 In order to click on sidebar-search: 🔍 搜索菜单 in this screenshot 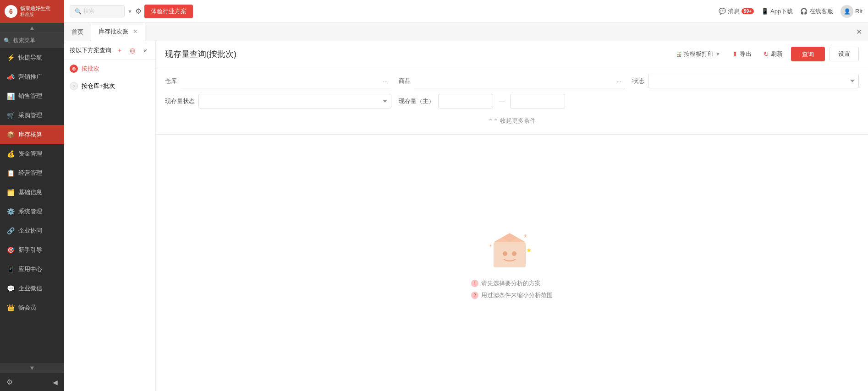, I will do `click(32, 40)`.